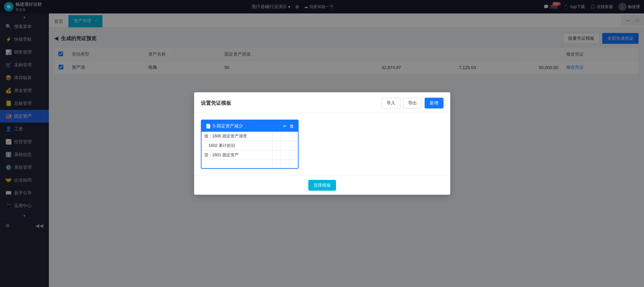  I want to click on dialog-title: 设置凭证模板, so click(216, 103).